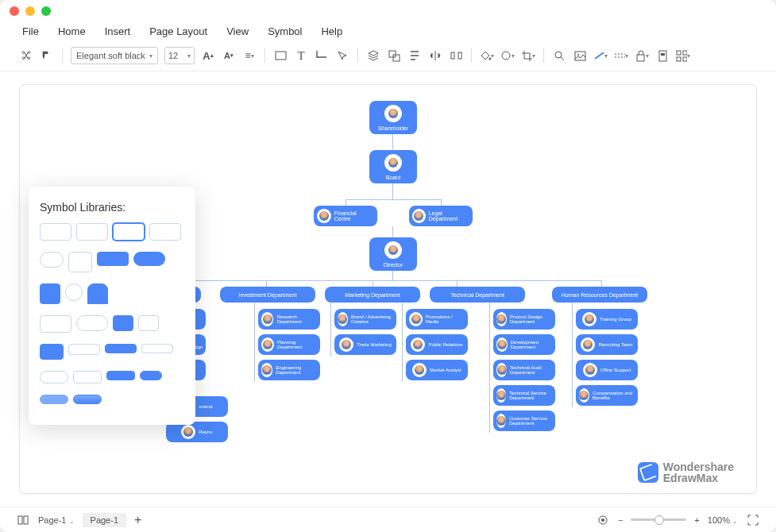  What do you see at coordinates (373, 56) in the screenshot?
I see `layers-icon` at bounding box center [373, 56].